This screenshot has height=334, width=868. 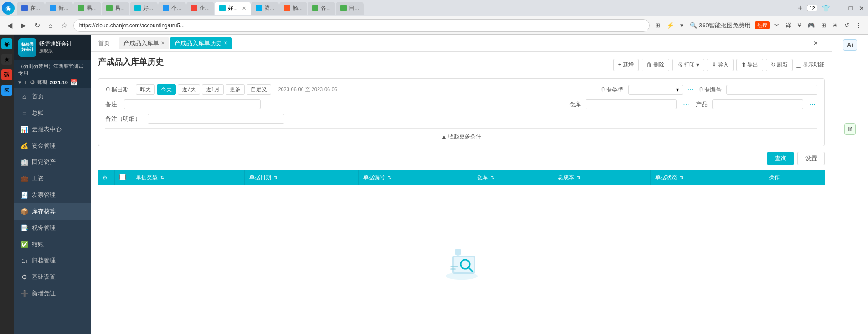 What do you see at coordinates (52, 97) in the screenshot?
I see `sidebar-item-home: ⌂ 首页` at bounding box center [52, 97].